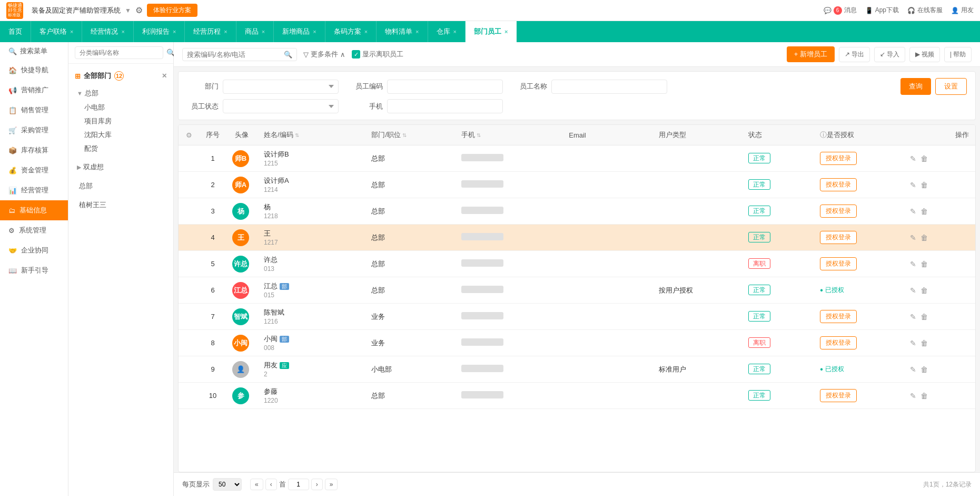 Image resolution: width=980 pixels, height=496 pixels. I want to click on dept-all-item: ⊞ 全部部门 12 ✕, so click(121, 76).